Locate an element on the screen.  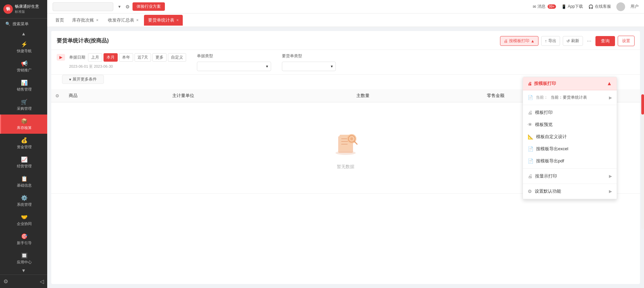
refresh-icon: ↺ is located at coordinates (568, 41).